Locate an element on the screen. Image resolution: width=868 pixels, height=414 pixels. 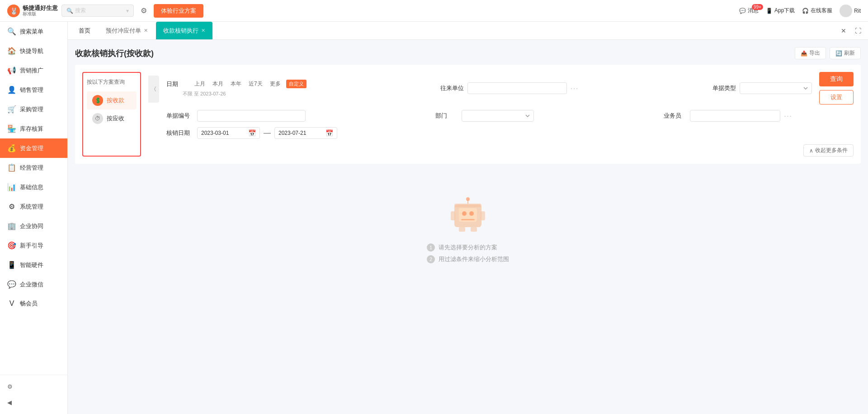
doc-type-field: 单据类型 is located at coordinates (762, 88).